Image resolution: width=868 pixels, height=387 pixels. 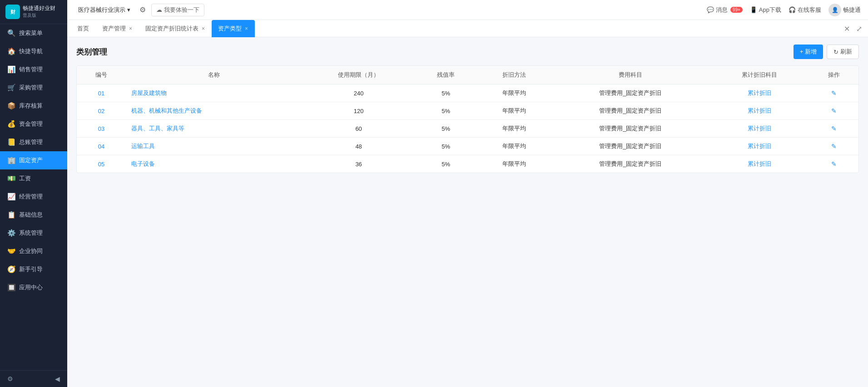 I want to click on col-header-period: 使用期限（月）, so click(x=358, y=75).